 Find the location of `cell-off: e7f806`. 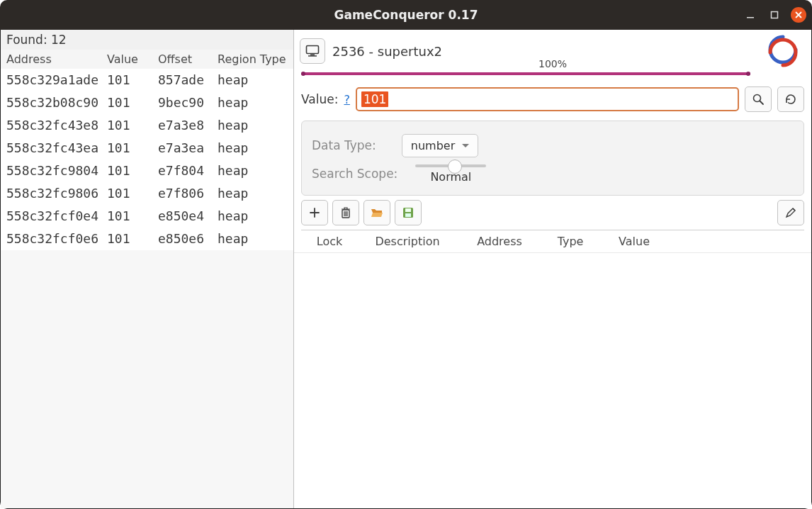

cell-off: e7f806 is located at coordinates (188, 194).